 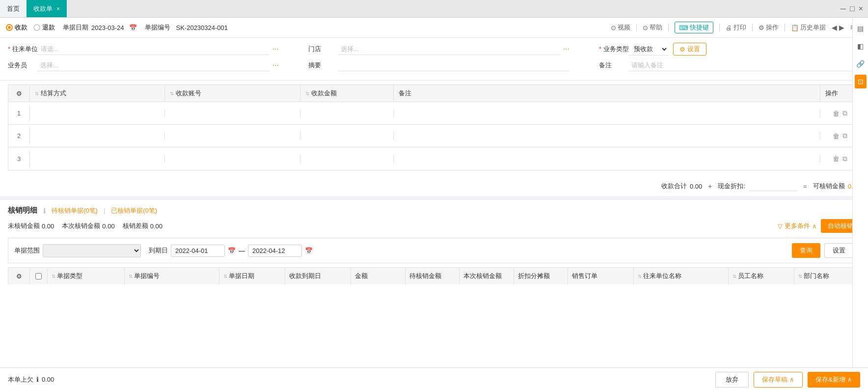 What do you see at coordinates (780, 226) in the screenshot?
I see `filter-icon: ▽` at bounding box center [780, 226].